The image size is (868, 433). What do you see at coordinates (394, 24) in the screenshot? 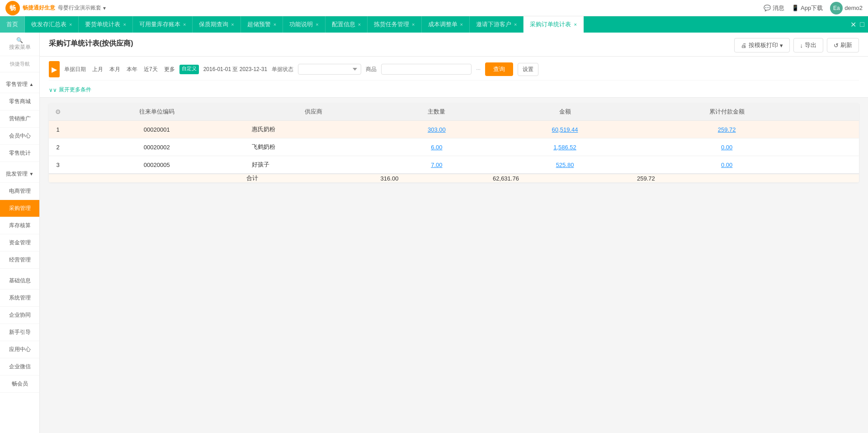
I see `tab-pick-task: 拣货任务管理 ×` at bounding box center [394, 24].